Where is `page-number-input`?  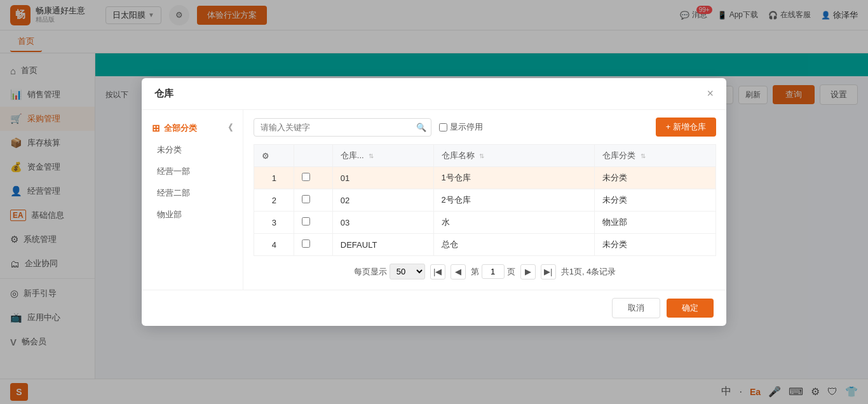
page-number-input is located at coordinates (493, 272).